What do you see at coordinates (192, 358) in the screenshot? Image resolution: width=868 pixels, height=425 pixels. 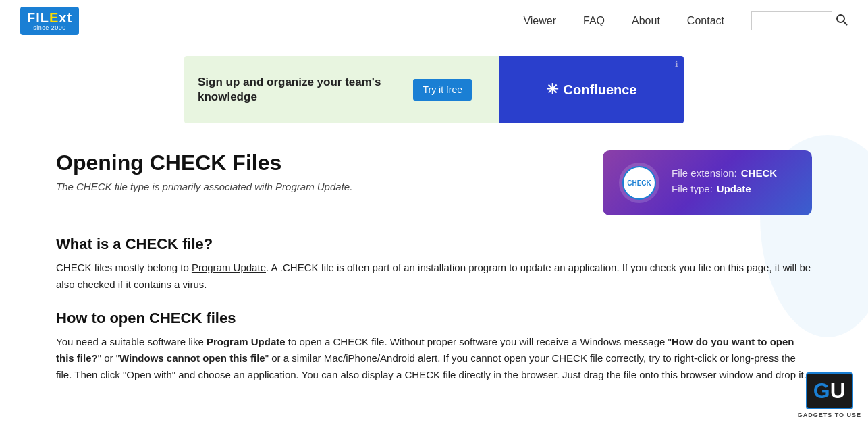 I see `cannot-open-msg: Windows cannot open this file` at bounding box center [192, 358].